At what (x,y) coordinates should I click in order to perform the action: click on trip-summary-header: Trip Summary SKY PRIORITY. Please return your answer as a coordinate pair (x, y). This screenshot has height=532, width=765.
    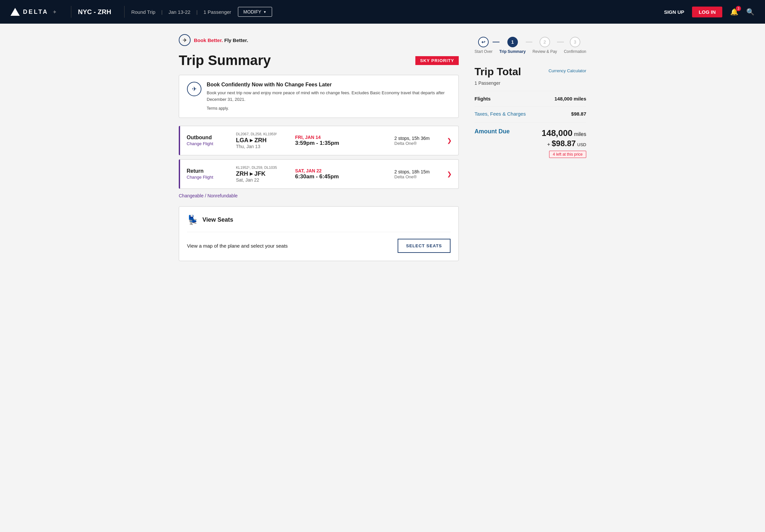
    Looking at the image, I should click on (319, 61).